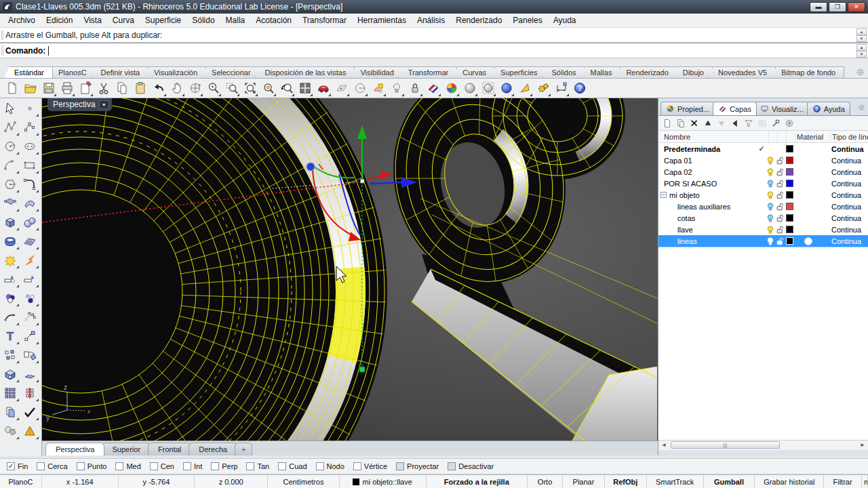  I want to click on gear-icon, so click(861, 108).